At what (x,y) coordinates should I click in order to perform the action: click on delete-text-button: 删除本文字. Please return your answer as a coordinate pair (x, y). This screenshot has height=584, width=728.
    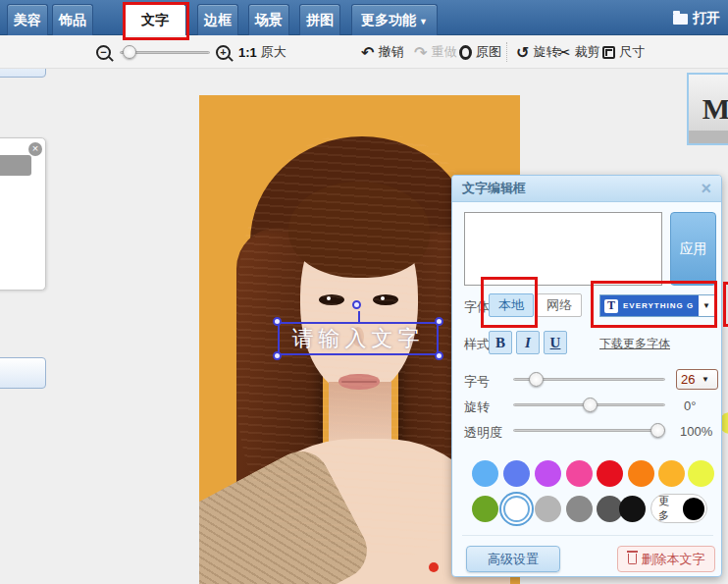
    Looking at the image, I should click on (666, 559).